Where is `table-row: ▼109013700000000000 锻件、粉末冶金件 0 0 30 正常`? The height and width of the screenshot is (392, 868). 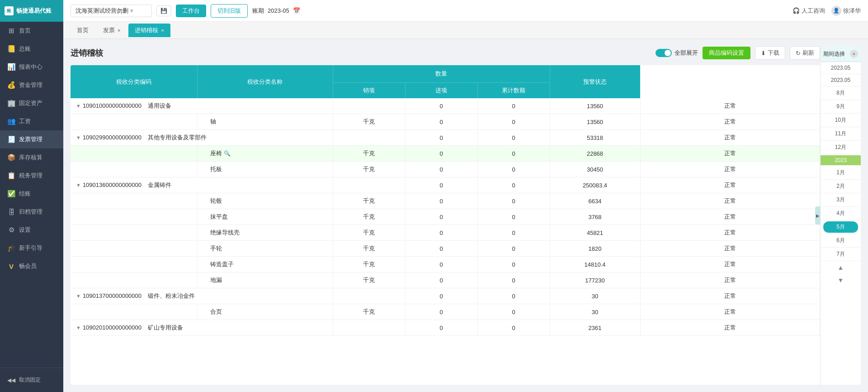 table-row: ▼109013700000000000 锻件、粉末冶金件 0 0 30 正常 is located at coordinates (445, 296).